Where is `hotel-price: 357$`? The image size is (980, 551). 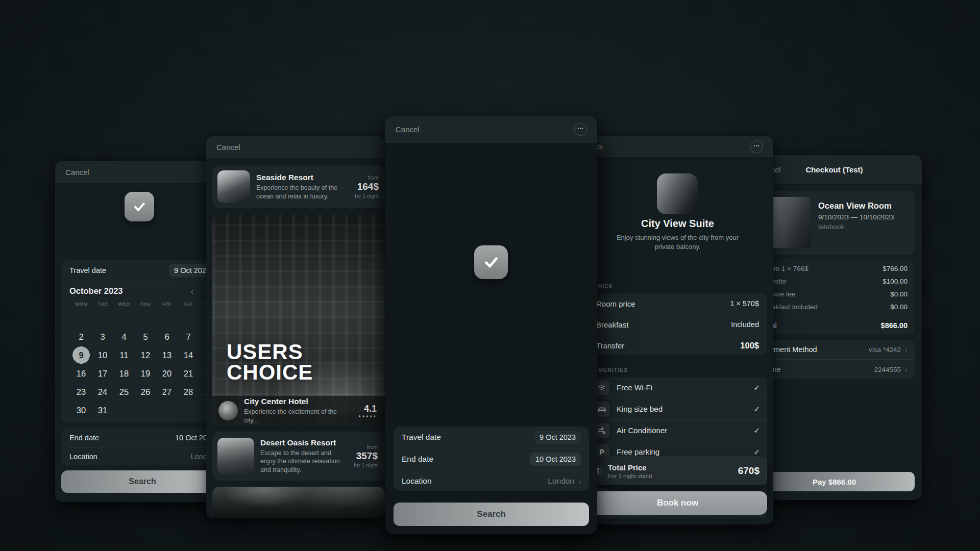
hotel-price: 357$ is located at coordinates (362, 456).